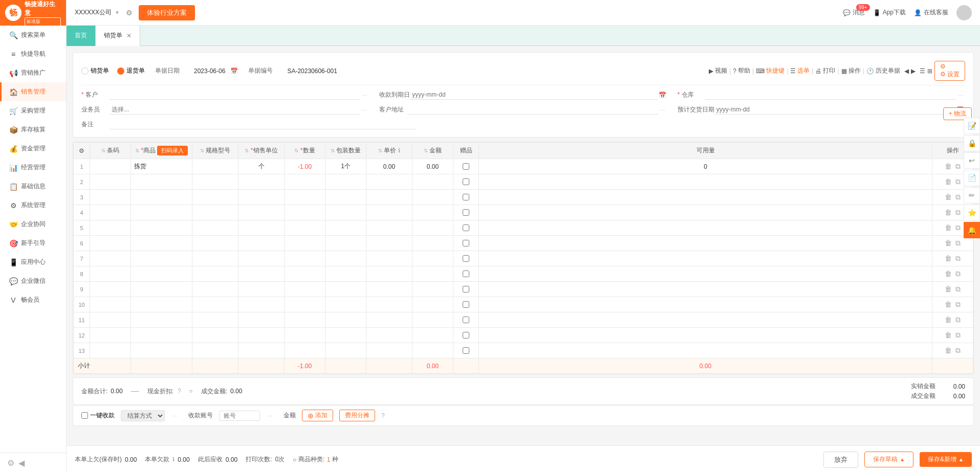  Describe the element at coordinates (958, 304) in the screenshot. I see `copy-row-icon-10: ⧉` at that location.